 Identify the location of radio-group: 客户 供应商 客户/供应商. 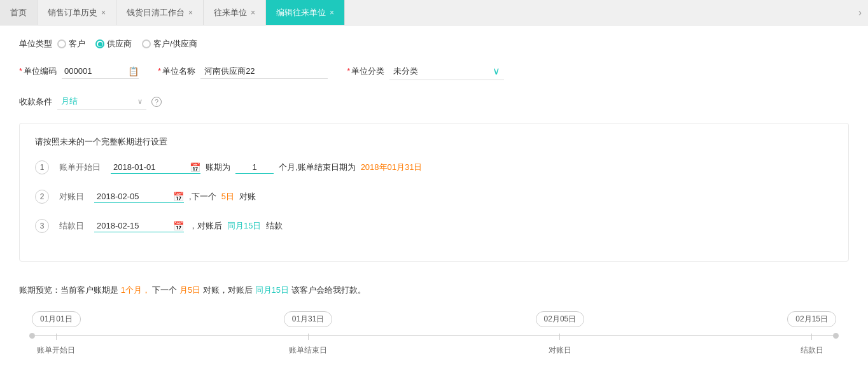
(127, 44).